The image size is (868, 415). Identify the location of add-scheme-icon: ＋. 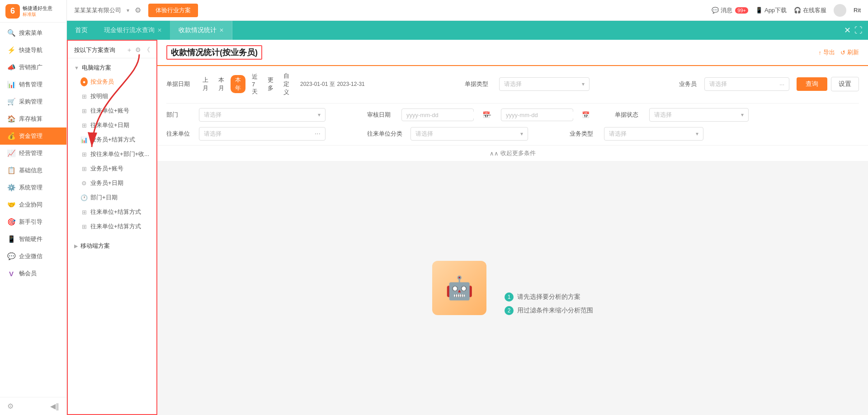
(129, 50).